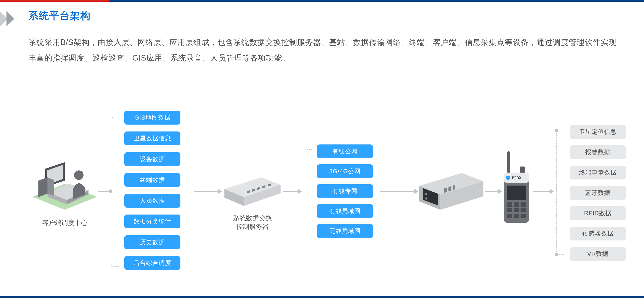 The image size is (644, 298). What do you see at coordinates (345, 151) in the screenshot?
I see `network-pill: 有线公网` at bounding box center [345, 151].